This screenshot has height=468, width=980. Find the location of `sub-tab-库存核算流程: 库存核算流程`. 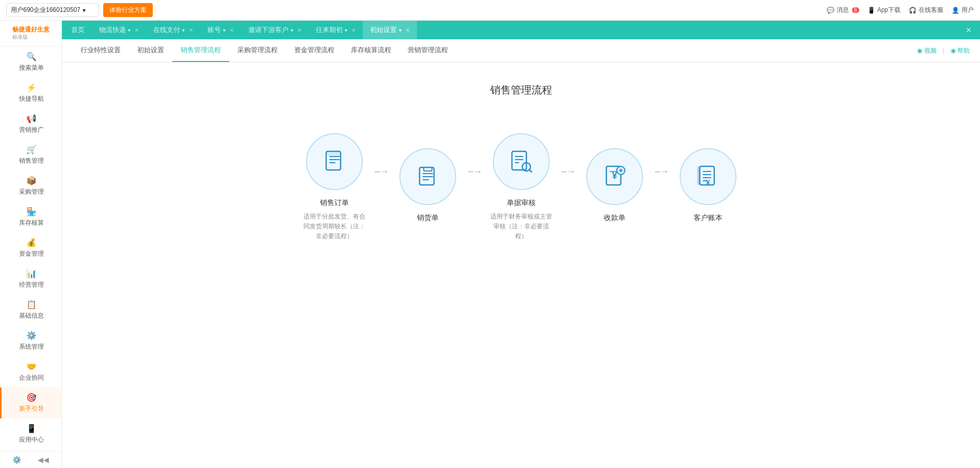

sub-tab-库存核算流程: 库存核算流程 is located at coordinates (371, 51).